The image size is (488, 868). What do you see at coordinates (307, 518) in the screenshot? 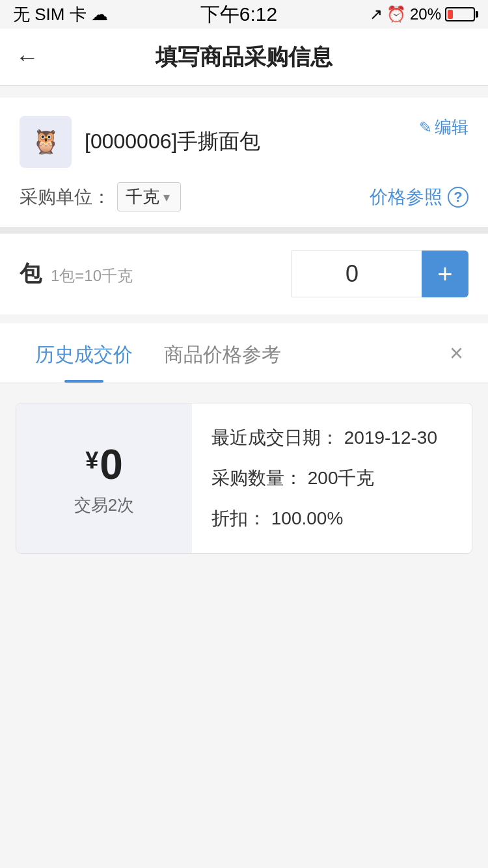
I see `discount-value: 100.00%` at bounding box center [307, 518].